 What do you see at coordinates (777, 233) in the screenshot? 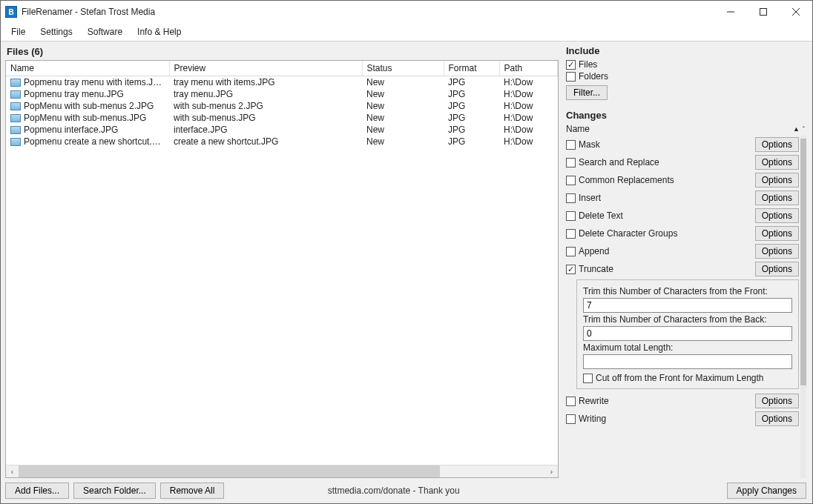
I see `delete-char-groups-options-button: Options` at bounding box center [777, 233].